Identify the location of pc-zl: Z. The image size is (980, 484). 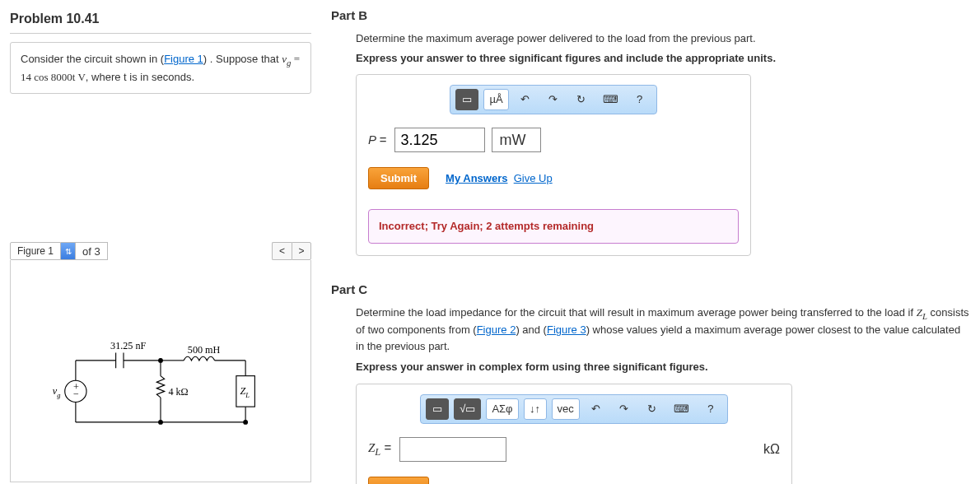
(919, 313).